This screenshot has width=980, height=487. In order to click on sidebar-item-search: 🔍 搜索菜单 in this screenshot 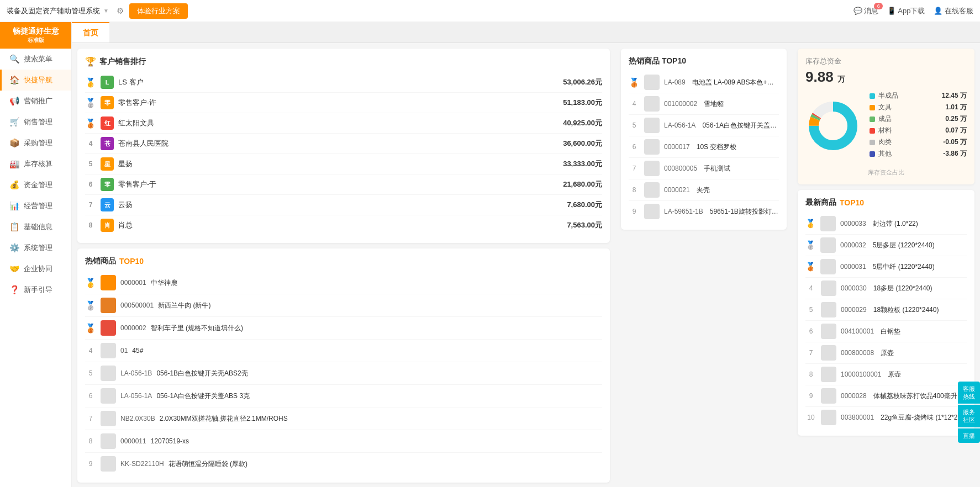, I will do `click(35, 59)`.